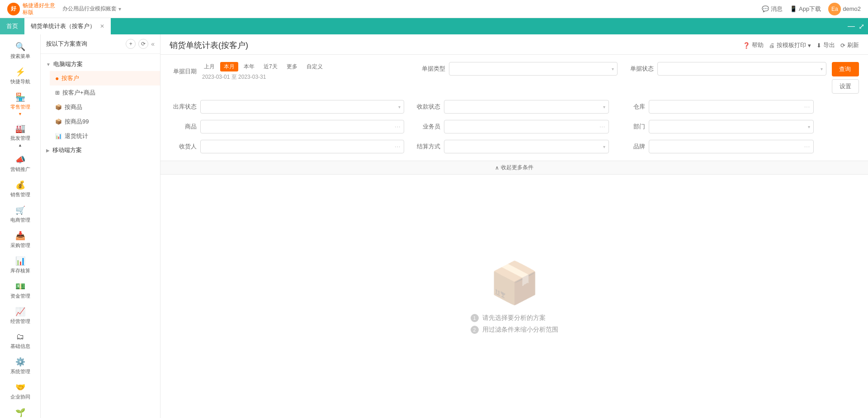 The height and width of the screenshot is (418, 868). Describe the element at coordinates (742, 69) in the screenshot. I see `order-status-select` at that location.